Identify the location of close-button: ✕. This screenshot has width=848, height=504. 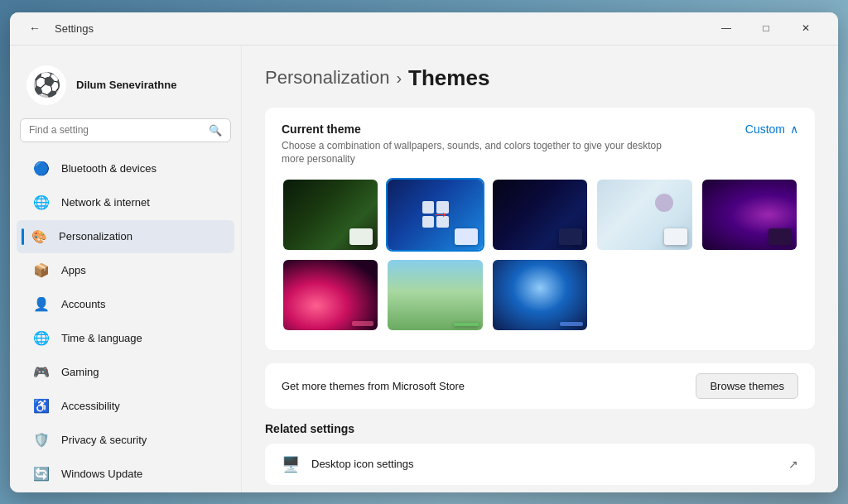
(806, 28).